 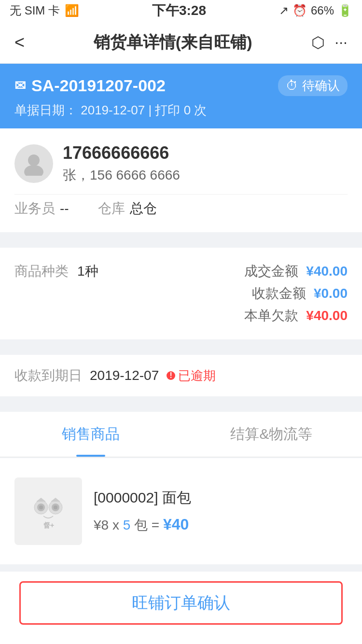 What do you see at coordinates (316, 11) in the screenshot?
I see `status-right: ↗ ⏰ 66% 🔋` at bounding box center [316, 11].